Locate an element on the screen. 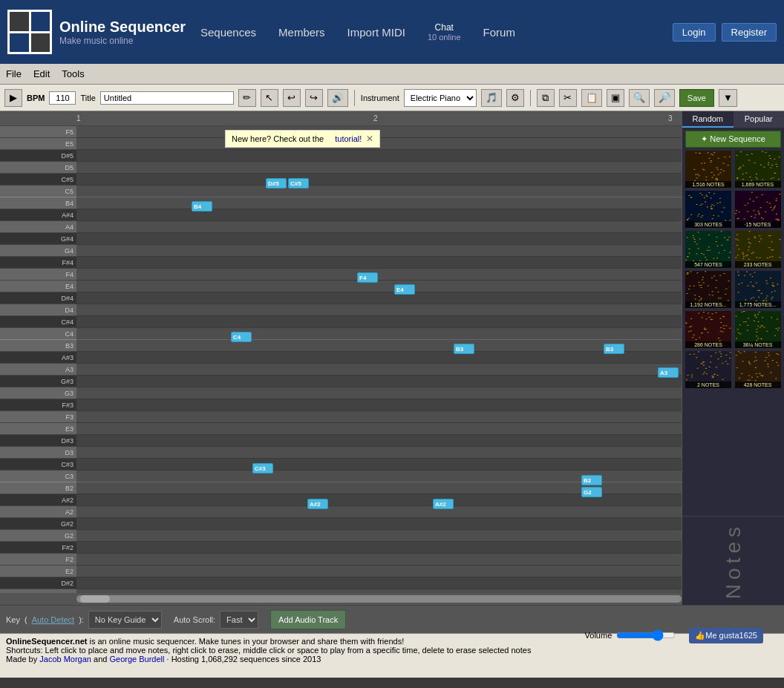  grid-row-fs3 is located at coordinates (379, 405).